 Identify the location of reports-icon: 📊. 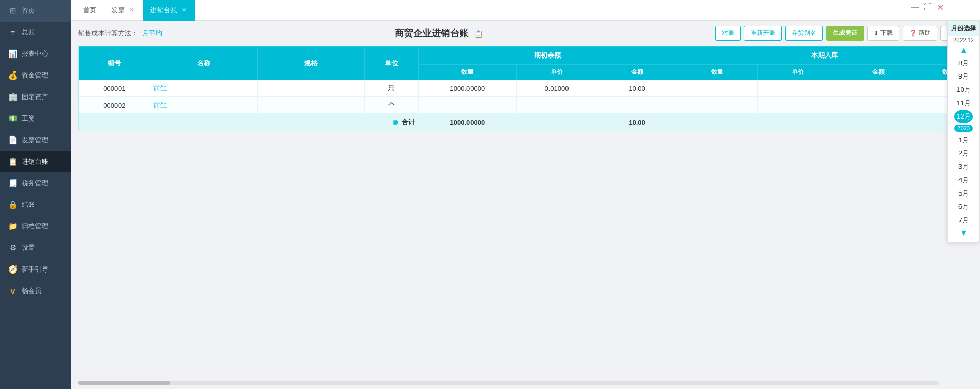
(13, 54).